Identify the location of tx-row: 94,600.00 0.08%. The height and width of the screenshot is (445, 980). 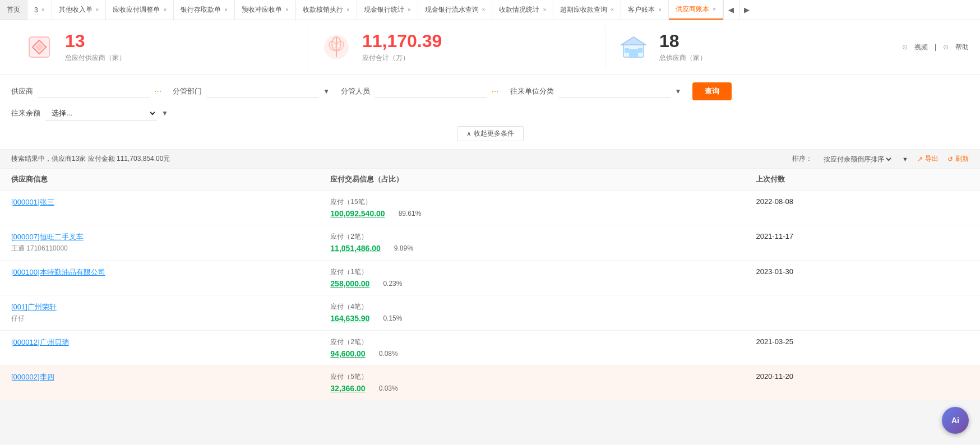
(543, 354).